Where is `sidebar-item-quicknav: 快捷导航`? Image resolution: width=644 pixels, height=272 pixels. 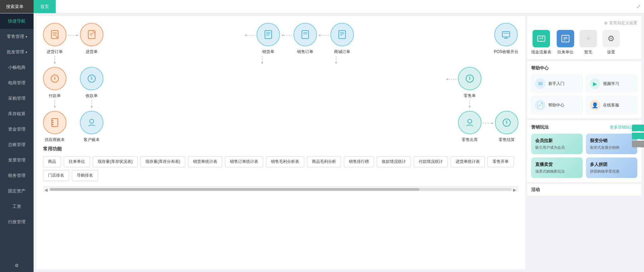 sidebar-item-quicknav: 快捷导航 is located at coordinates (17, 21).